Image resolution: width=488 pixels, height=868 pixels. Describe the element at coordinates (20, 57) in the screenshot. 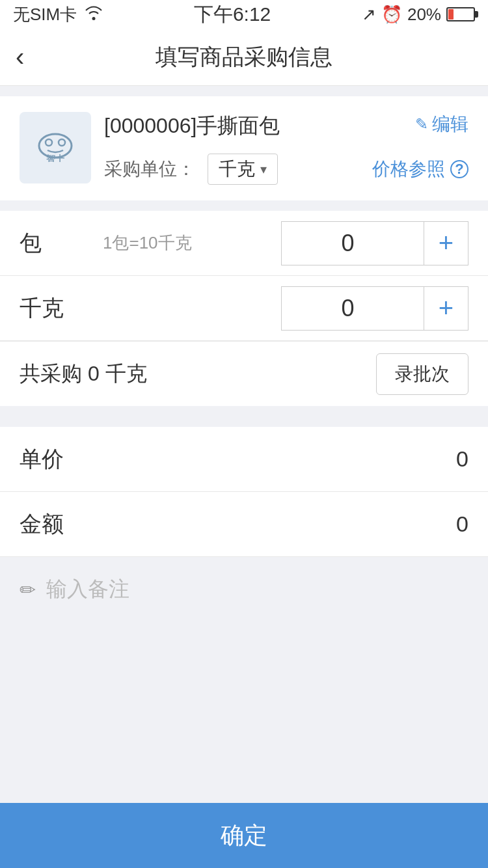

I see `back-button: ‹` at that location.